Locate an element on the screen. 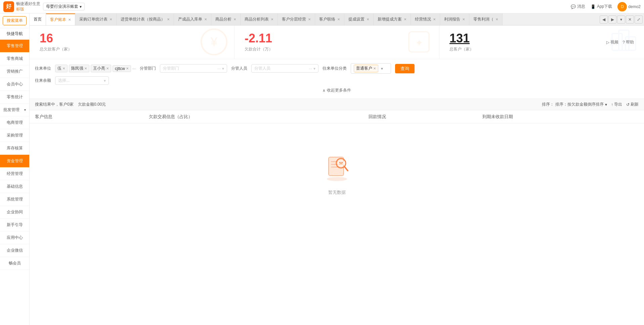  export-button: ↑ 导出 is located at coordinates (617, 104).